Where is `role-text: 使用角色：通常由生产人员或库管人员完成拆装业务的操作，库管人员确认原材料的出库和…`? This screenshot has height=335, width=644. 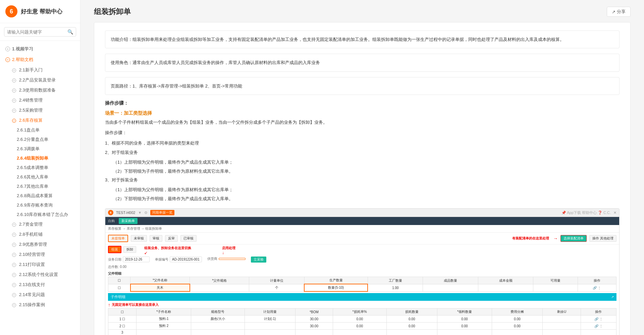 role-text: 使用角色：通常由生产人员或库管人员完成拆装业务的操作，库管人员确认原材料的出库和… is located at coordinates (215, 62).